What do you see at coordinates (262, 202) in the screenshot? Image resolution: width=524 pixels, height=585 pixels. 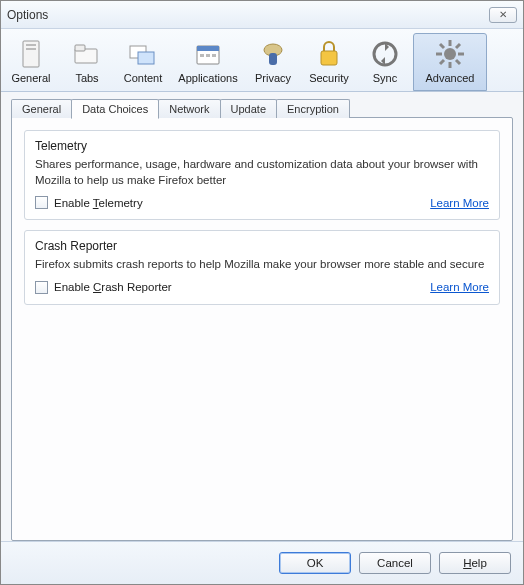 I see `telemetry-row: Enable Telemetry Learn More` at bounding box center [262, 202].